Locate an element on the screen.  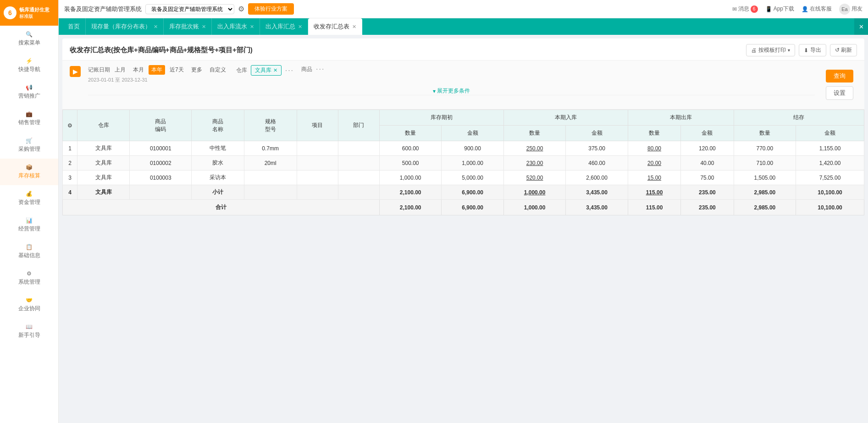
message-badge: 6 is located at coordinates (754, 9).